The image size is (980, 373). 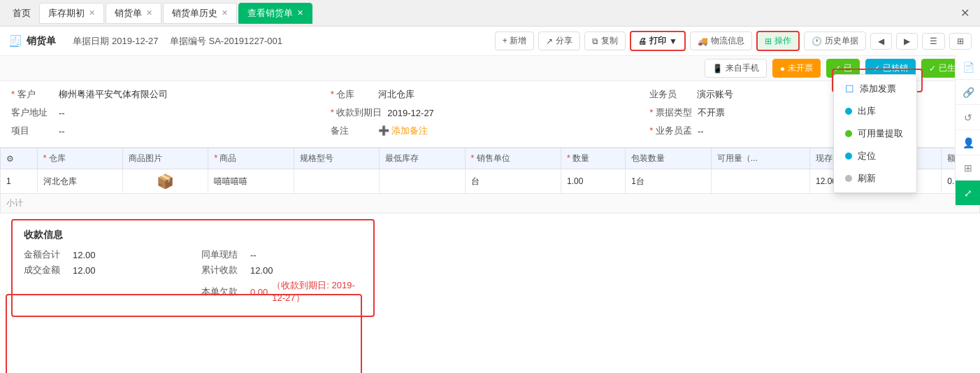 I want to click on ticket-type-label: 票据类型, so click(x=671, y=113).